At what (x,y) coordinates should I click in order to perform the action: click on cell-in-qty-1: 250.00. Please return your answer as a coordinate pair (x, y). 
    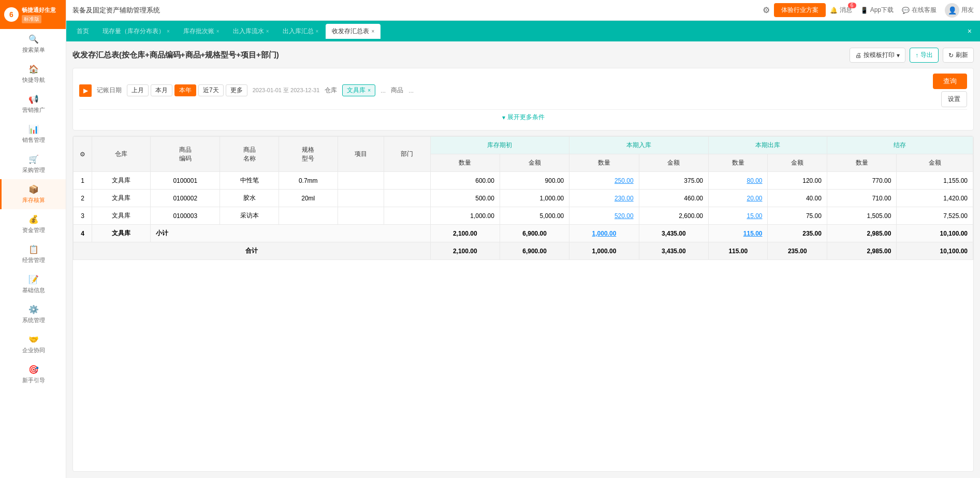
    Looking at the image, I should click on (604, 181).